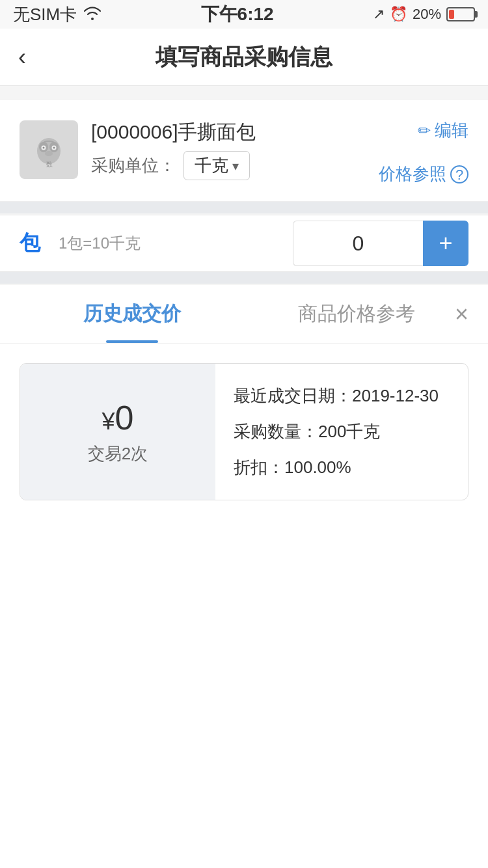 The width and height of the screenshot is (488, 868). Describe the element at coordinates (173, 165) in the screenshot. I see `product-unit-row: 采购单位： 千克 ▾` at that location.